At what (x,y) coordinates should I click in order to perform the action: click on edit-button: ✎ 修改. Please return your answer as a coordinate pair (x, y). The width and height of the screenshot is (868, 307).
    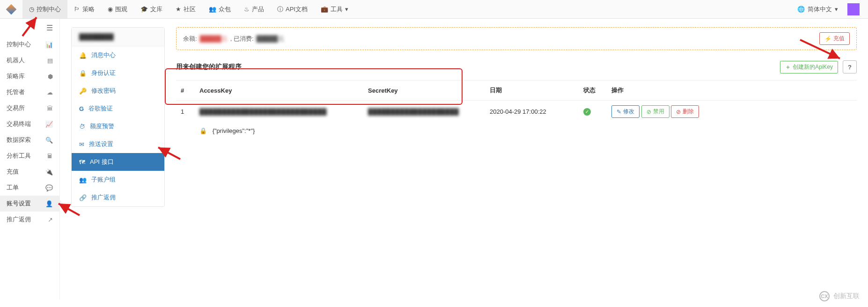
    Looking at the image, I should click on (625, 111).